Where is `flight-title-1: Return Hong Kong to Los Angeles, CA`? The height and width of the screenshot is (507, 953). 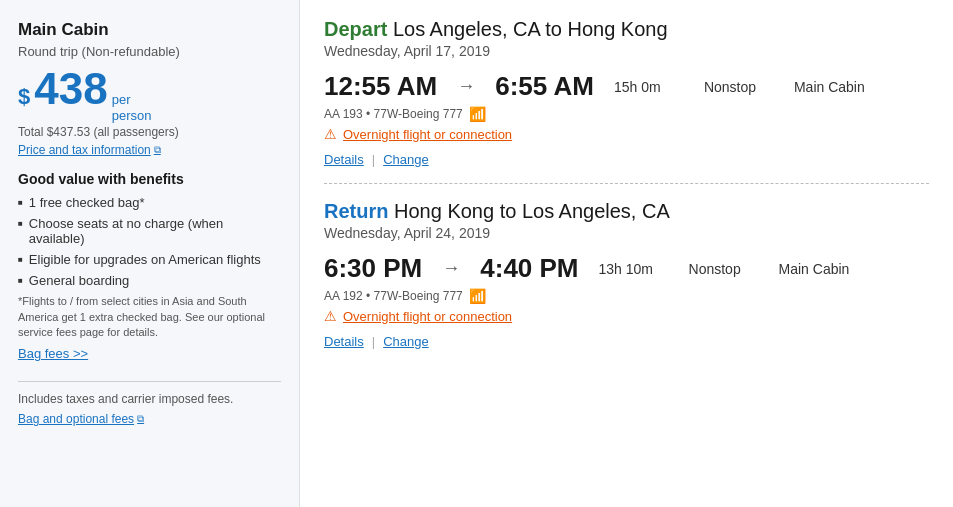 flight-title-1: Return Hong Kong to Los Angeles, CA is located at coordinates (626, 212).